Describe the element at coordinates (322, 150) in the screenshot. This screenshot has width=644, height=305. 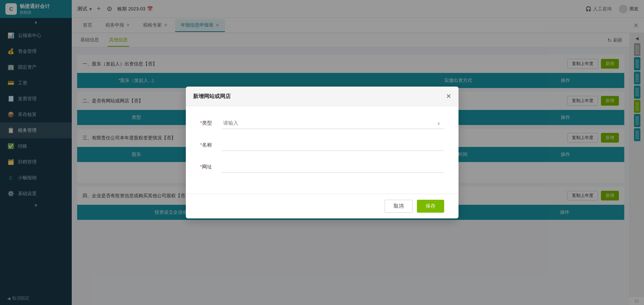
I see `modal-body: *类型 ∨ *名称 *网址` at that location.